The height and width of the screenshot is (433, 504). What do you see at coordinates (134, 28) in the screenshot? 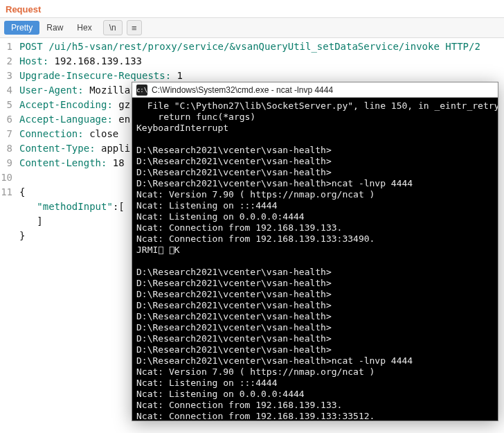
I see `hamburger-icon: ≡` at bounding box center [134, 28].